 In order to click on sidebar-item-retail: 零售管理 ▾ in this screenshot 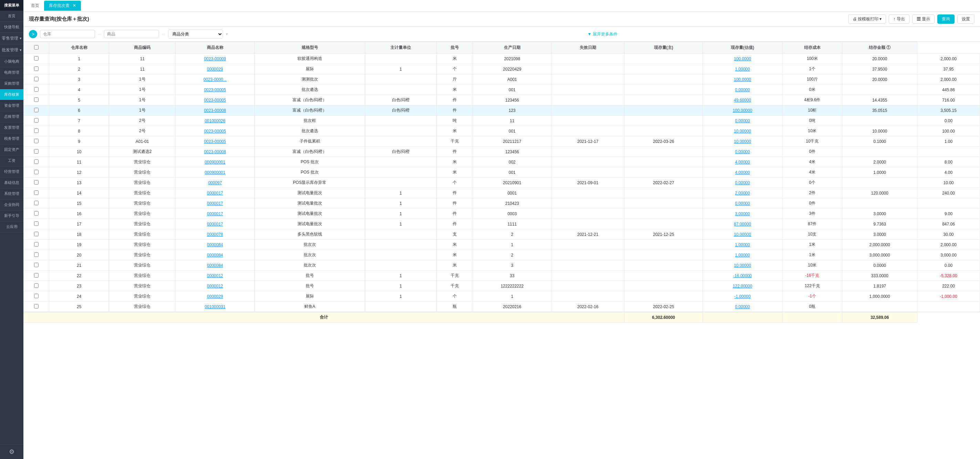, I will do `click(12, 39)`.